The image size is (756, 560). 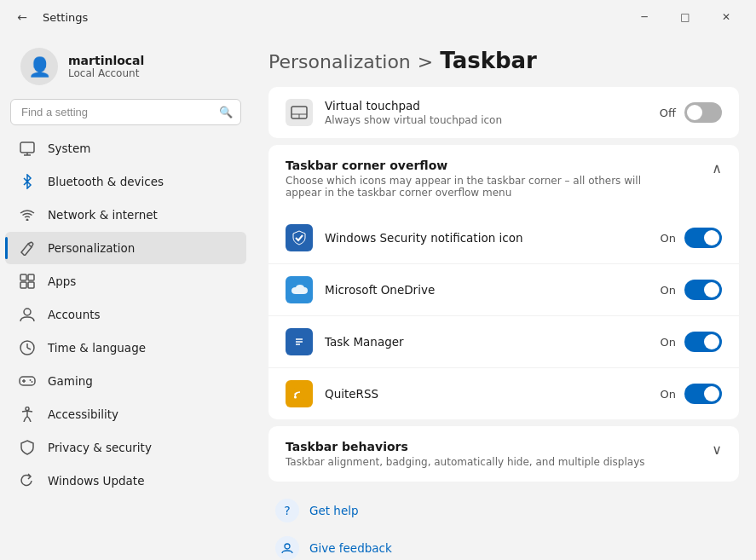 I want to click on virtual-touchpad-text: Virtual touchpad Always show virtual tou…, so click(x=493, y=113).